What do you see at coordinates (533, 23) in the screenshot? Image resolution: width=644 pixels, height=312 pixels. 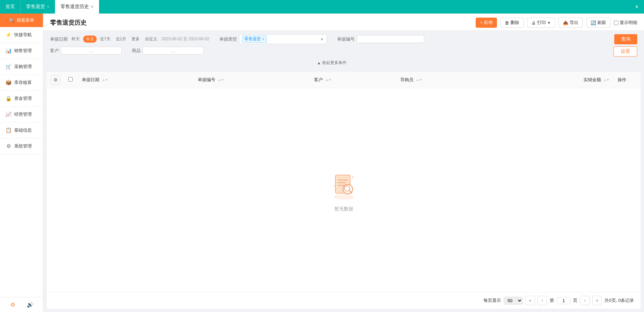 I see `print-icon: 🖨` at bounding box center [533, 23].